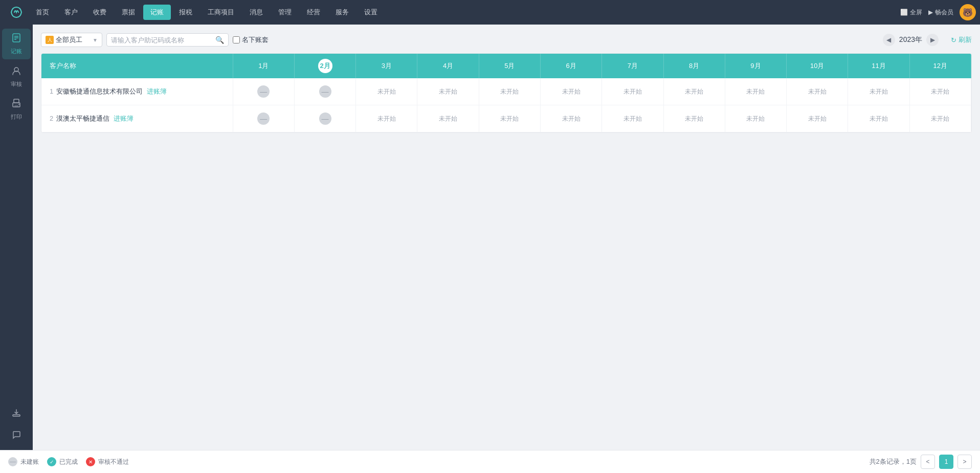  I want to click on col-header-jun: 6月, so click(571, 66).